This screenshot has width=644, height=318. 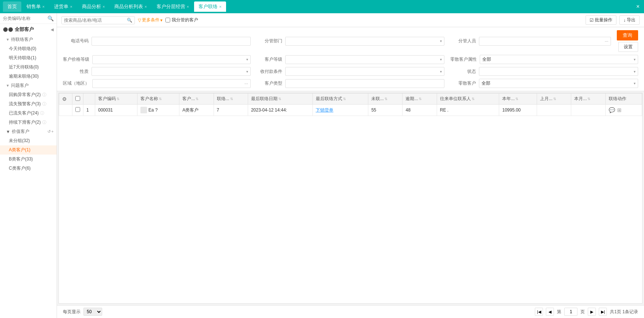 What do you see at coordinates (35, 7) in the screenshot?
I see `tab-sales: 销售单 ×` at bounding box center [35, 7].